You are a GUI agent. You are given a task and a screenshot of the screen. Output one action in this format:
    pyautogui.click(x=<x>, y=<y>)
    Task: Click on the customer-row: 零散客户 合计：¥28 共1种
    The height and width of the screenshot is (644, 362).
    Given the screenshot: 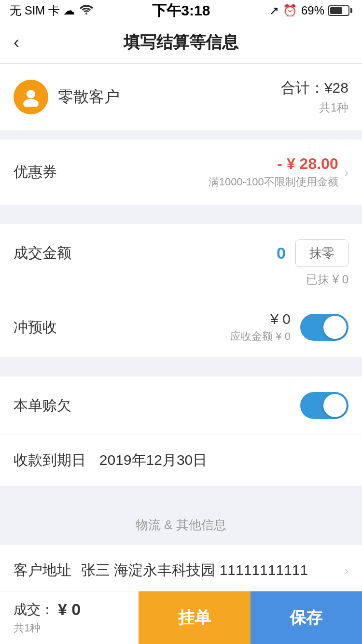 What is the action you would take?
    pyautogui.click(x=181, y=97)
    